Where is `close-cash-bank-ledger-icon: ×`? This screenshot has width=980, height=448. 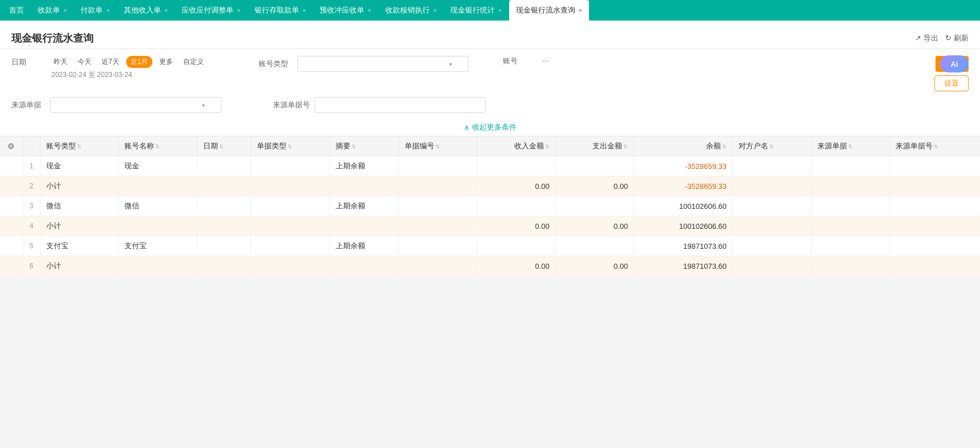 close-cash-bank-ledger-icon: × is located at coordinates (580, 10).